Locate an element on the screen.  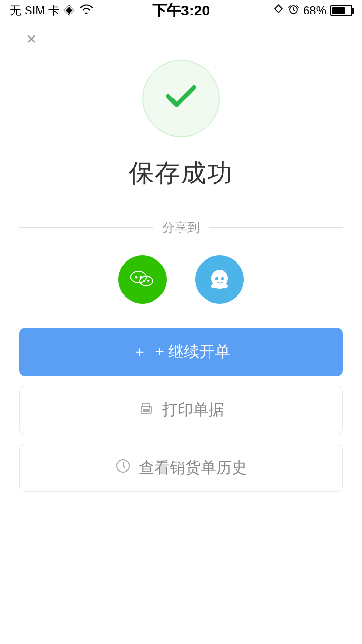
history-icon is located at coordinates (123, 468).